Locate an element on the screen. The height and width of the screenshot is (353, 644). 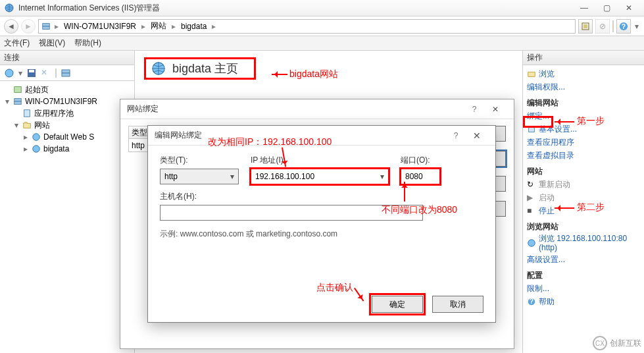
gear-icon is located at coordinates (532, 129).